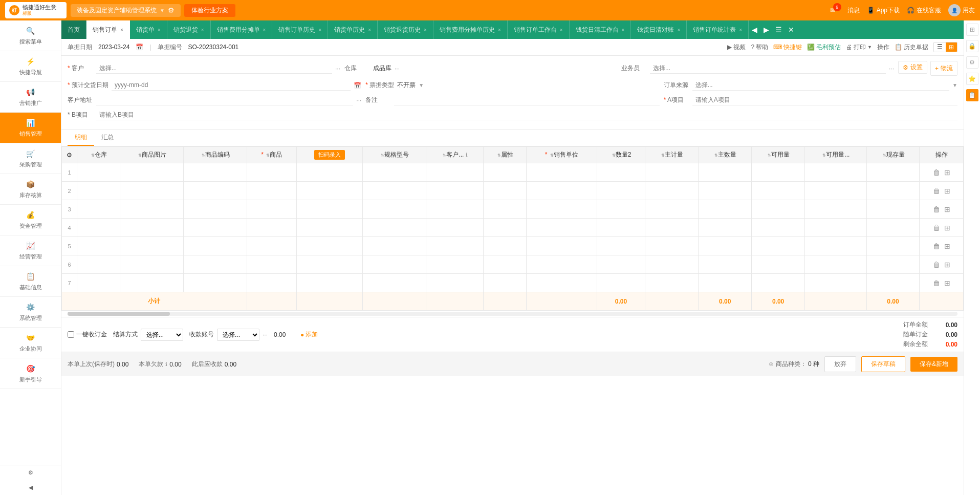 The width and height of the screenshot is (980, 495). What do you see at coordinates (119, 314) in the screenshot?
I see `scrollbar-thumb` at bounding box center [119, 314].